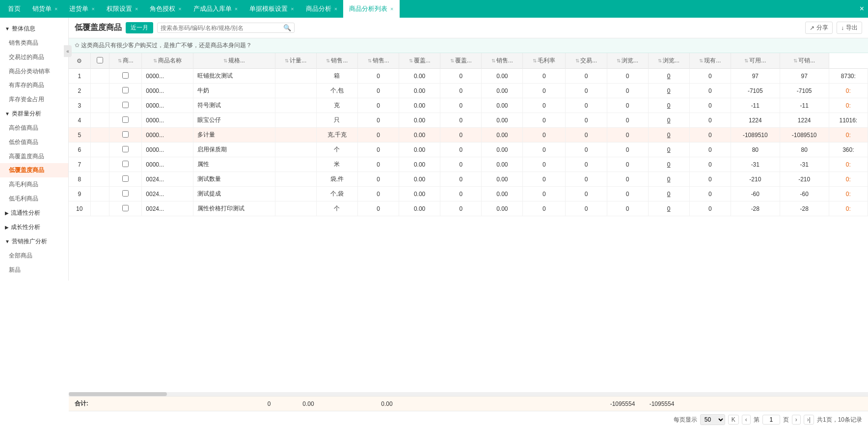  Describe the element at coordinates (56, 9) in the screenshot. I see `close-sales-tab-icon: ×` at that location.